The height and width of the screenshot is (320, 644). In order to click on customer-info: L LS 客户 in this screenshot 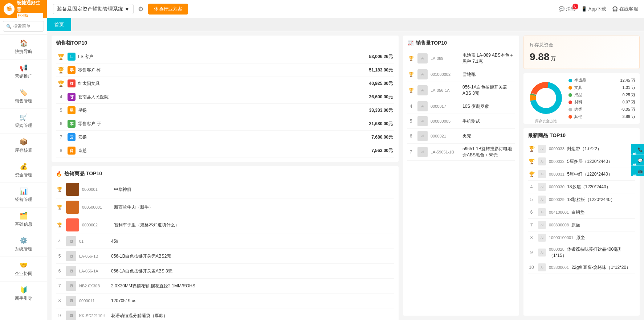, I will do `click(168, 57)`.